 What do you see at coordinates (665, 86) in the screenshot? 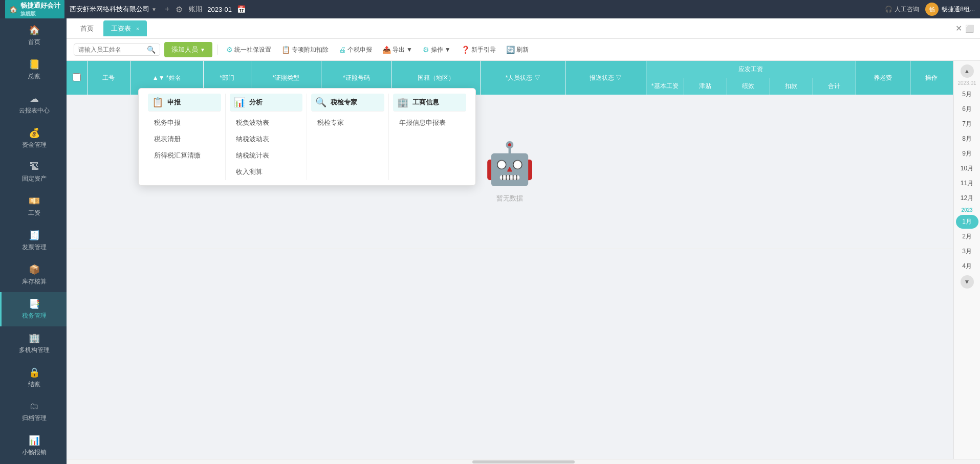
I see `col-base-salary: *基本工资` at bounding box center [665, 86].